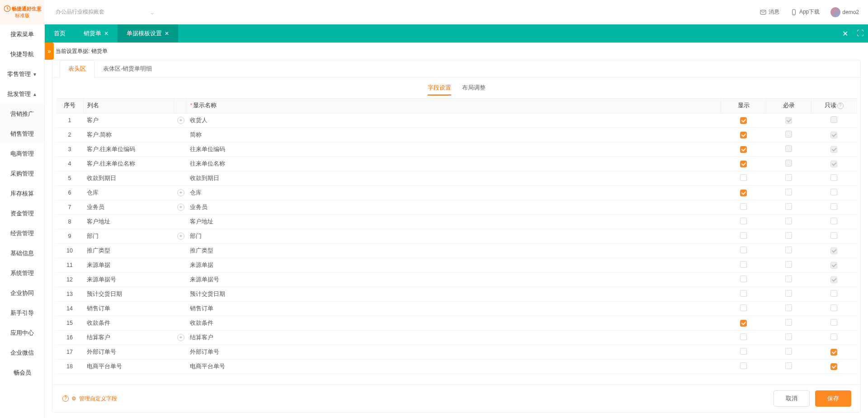 Image resolution: width=868 pixels, height=418 pixels. What do you see at coordinates (60, 33) in the screenshot?
I see `app-tab: 首页` at bounding box center [60, 33].